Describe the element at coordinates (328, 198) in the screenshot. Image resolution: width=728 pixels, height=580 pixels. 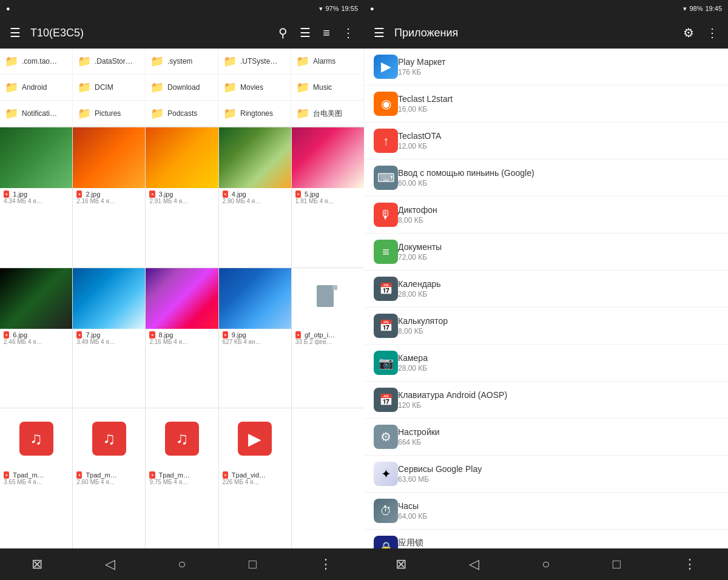
I see `file-item: ▪ 5.jpg 1.81 МБ 4 я…` at that location.